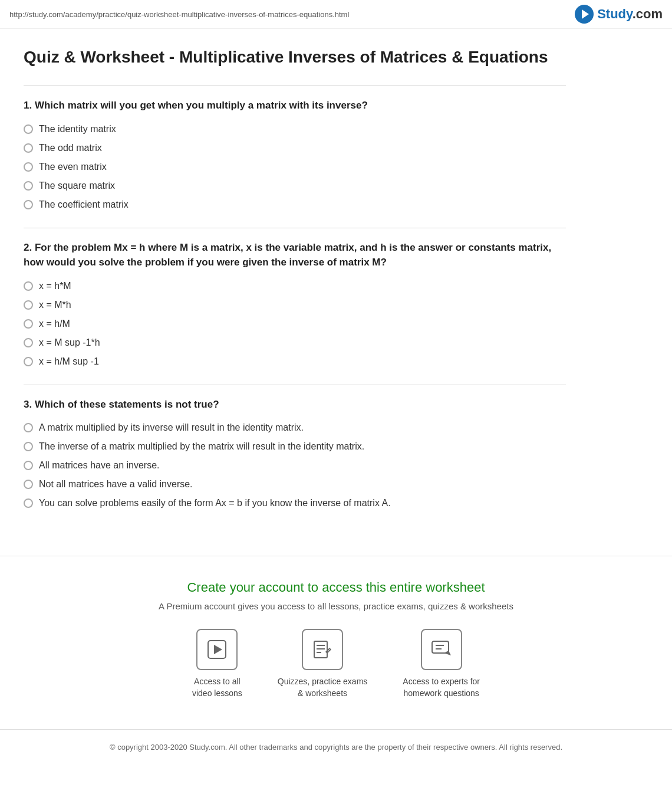 This screenshot has width=672, height=807. I want to click on q3-body: Which of these statements is not true?, so click(127, 405).